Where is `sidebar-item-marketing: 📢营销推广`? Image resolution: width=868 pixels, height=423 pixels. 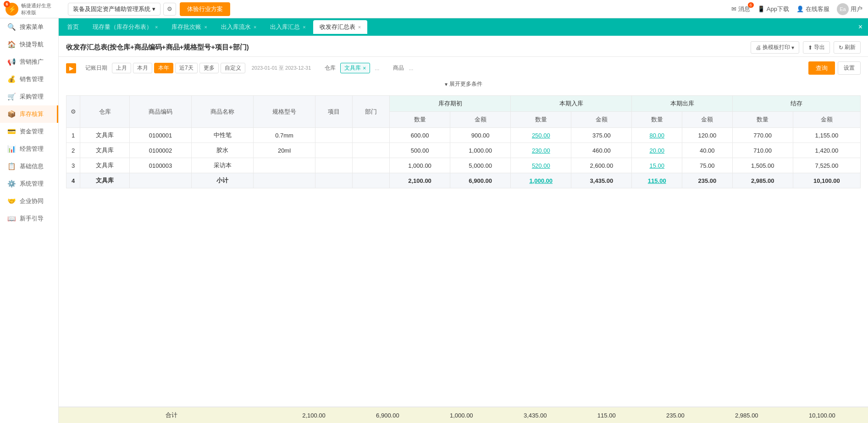 sidebar-item-marketing: 📢营销推广 is located at coordinates (29, 62).